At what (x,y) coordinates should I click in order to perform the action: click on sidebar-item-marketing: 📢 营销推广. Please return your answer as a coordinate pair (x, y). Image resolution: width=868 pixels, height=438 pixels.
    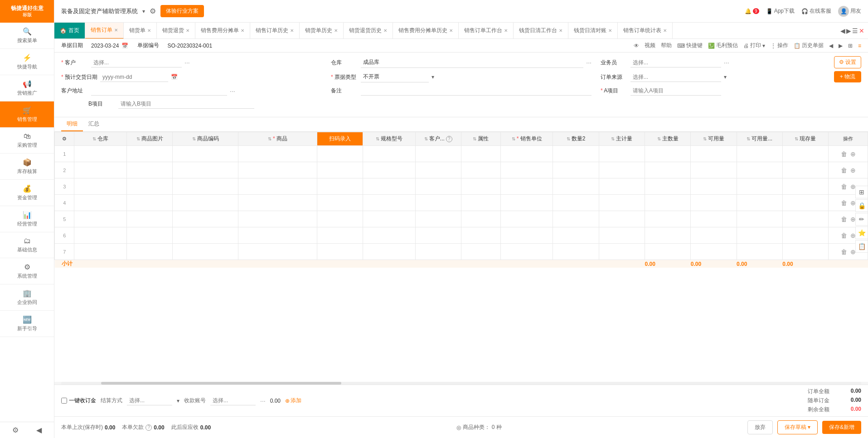
    Looking at the image, I should click on (27, 88).